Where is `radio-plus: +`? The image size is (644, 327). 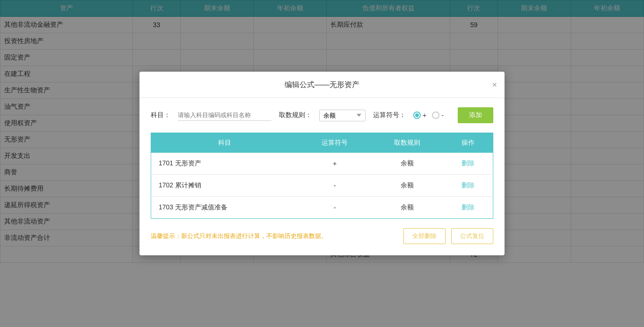
radio-plus: + is located at coordinates (420, 115).